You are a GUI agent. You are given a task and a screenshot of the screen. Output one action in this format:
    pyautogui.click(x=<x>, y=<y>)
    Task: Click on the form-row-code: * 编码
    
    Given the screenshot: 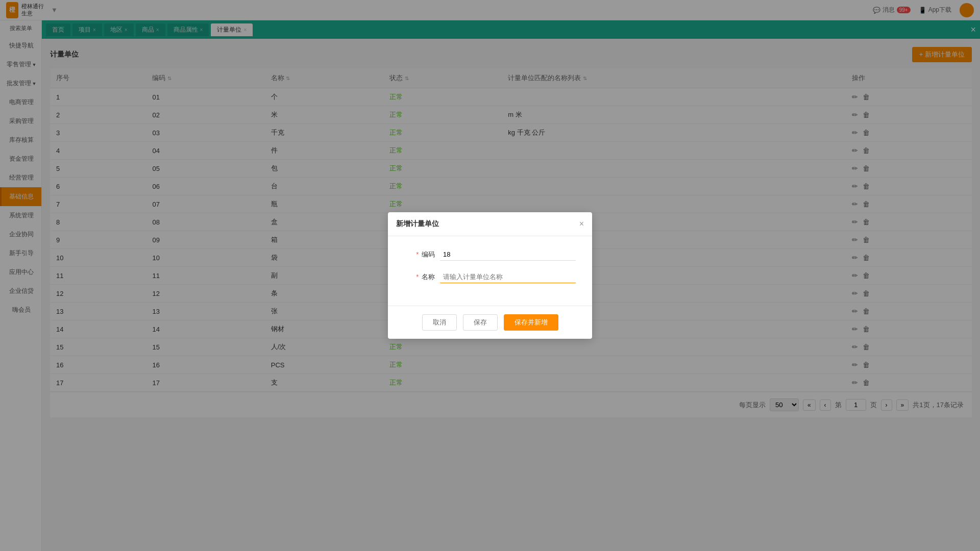 What is the action you would take?
    pyautogui.click(x=490, y=255)
    